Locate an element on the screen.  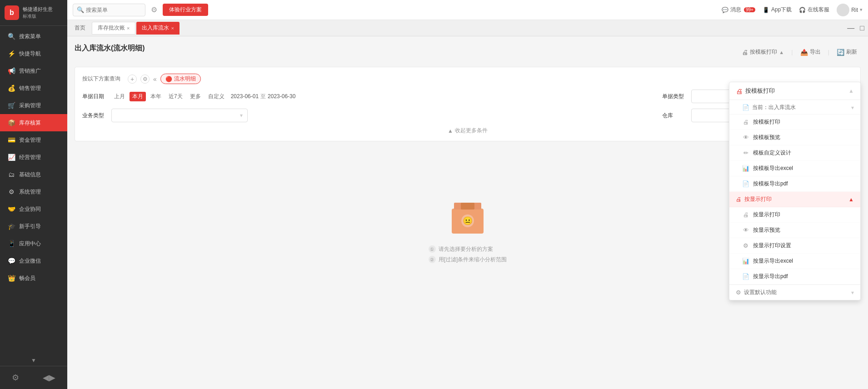
sidebar-item-search: 🔍 搜索菜单 is located at coordinates (34, 36).